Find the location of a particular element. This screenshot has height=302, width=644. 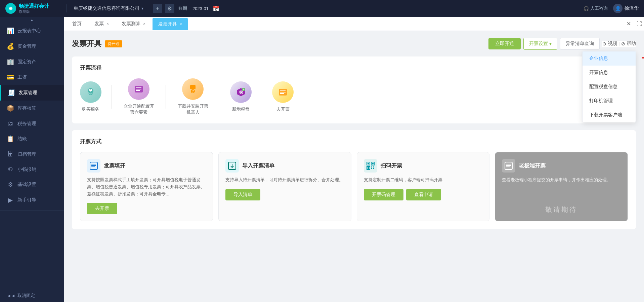

top-bar: ⊕ 畅捷通好会计 旗舰版 重庆畅捷交通信息咨询有限公司 ▾ + ⚙ 账期 202… is located at coordinates (322, 8).